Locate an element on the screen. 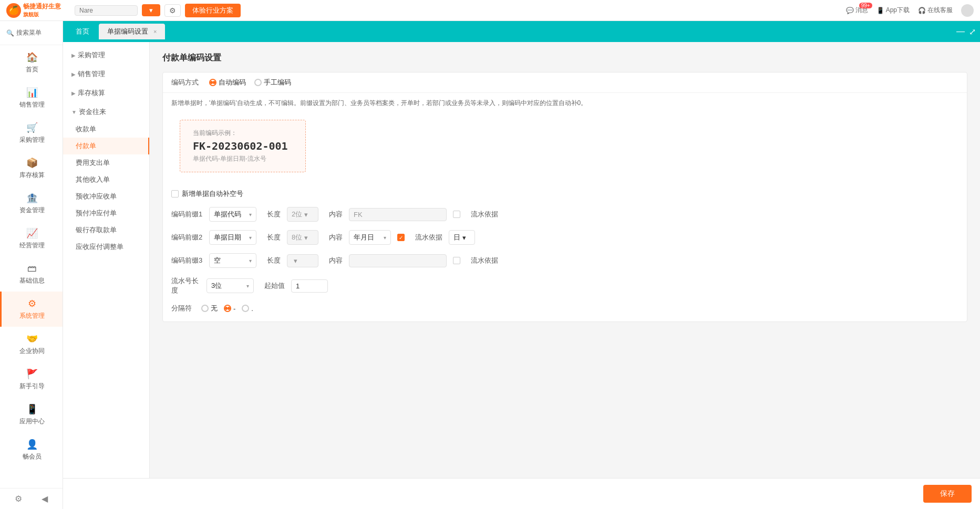 The image size is (980, 509). preview-desc: 单据代码-单据日期-流水号 is located at coordinates (243, 159).